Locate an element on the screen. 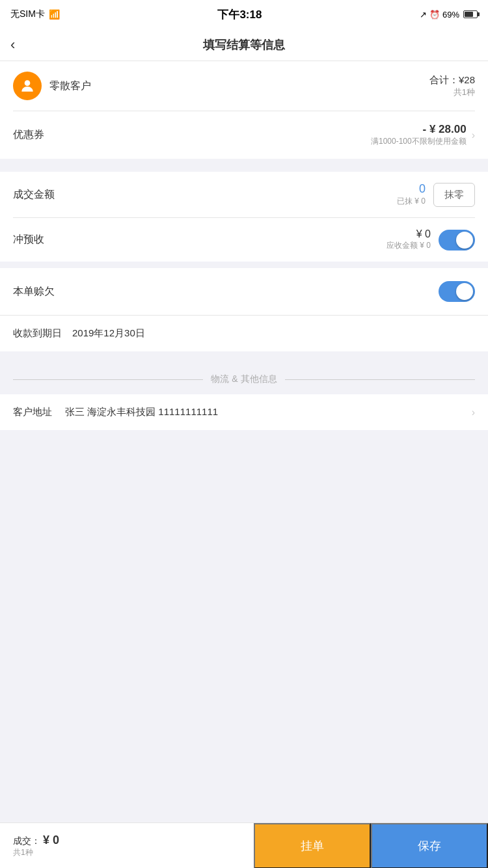 This screenshot has height=868, width=488. debt-row: 本单赊欠 is located at coordinates (244, 292).